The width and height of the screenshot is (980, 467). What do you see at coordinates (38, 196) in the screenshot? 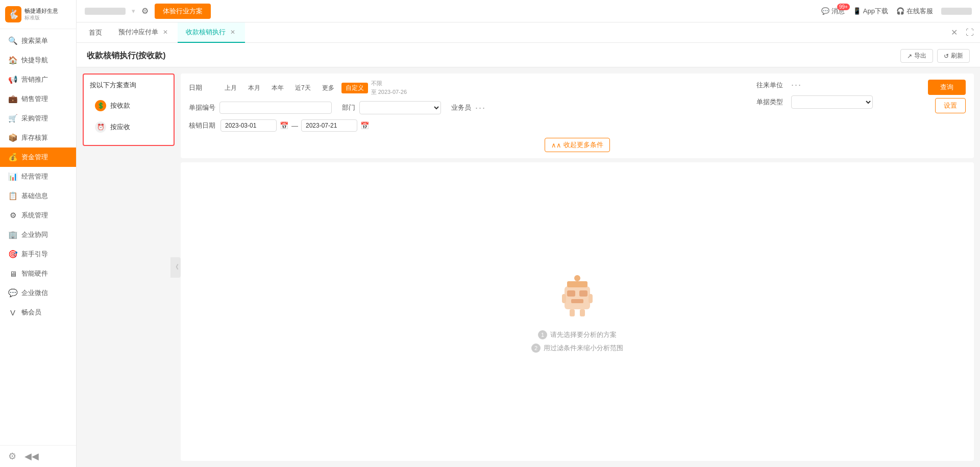
I see `sidebar-item-base-info: 📋 基础信息` at bounding box center [38, 196].